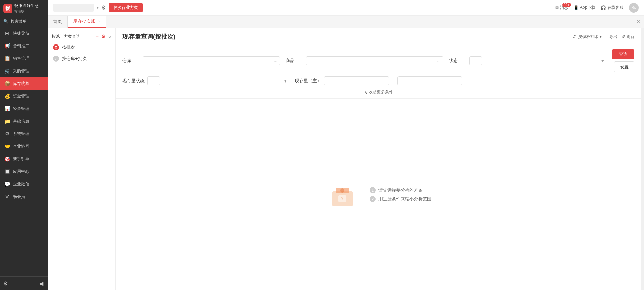 The height and width of the screenshot is (290, 644). What do you see at coordinates (588, 7) in the screenshot?
I see `app-download-label: App下载` at bounding box center [588, 7].